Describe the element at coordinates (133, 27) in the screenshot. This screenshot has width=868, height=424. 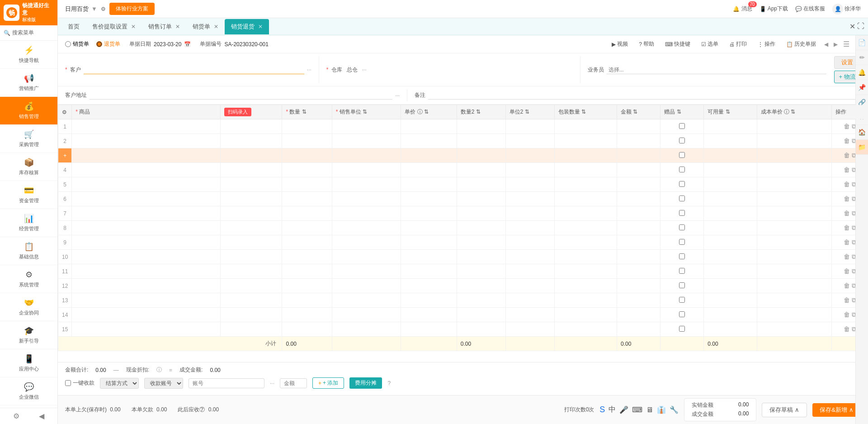
I see `tab-close-price-settings: ✕` at that location.